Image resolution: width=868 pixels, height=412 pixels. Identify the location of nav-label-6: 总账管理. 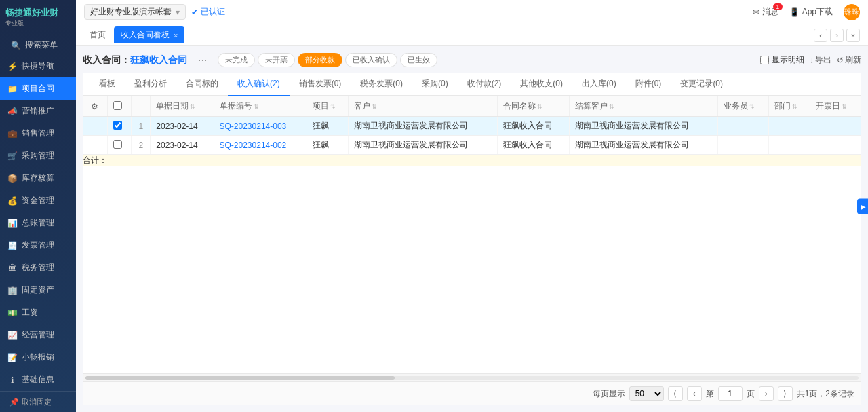
(38, 223).